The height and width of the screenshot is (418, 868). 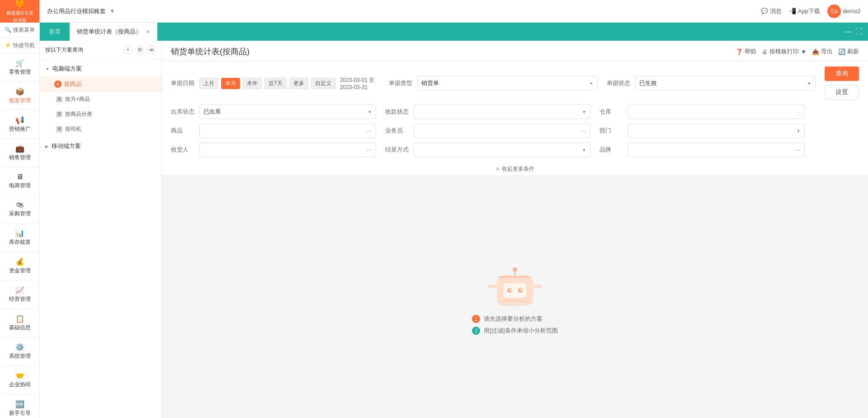 What do you see at coordinates (502, 150) in the screenshot?
I see `payment-dropdown: ▼` at bounding box center [502, 150].